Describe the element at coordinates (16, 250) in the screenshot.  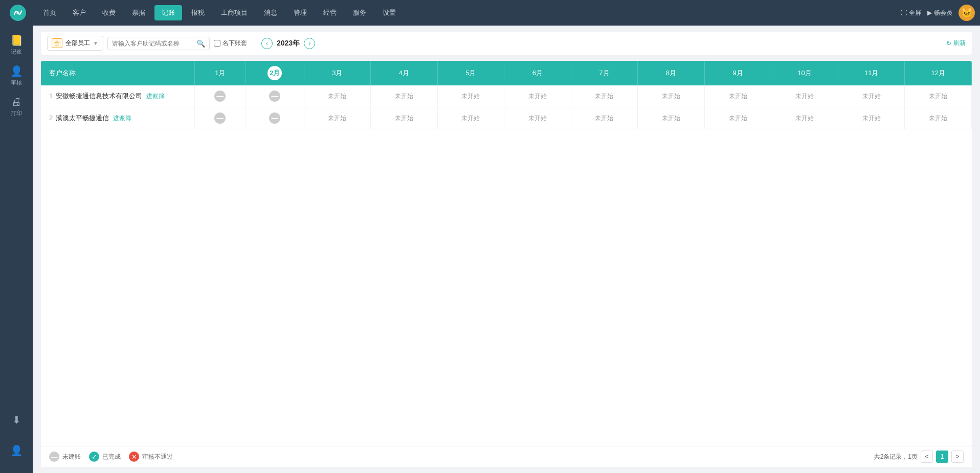
I see `sidebar: 📒 记账 👤 审核 🖨 打印 ⬇ 👤` at that location.